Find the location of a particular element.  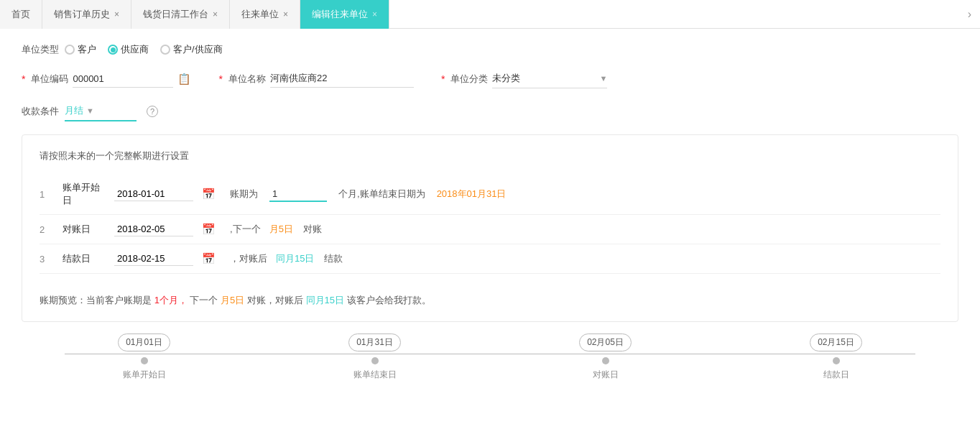

row-1-suffix-before: 账期为 is located at coordinates (244, 194).